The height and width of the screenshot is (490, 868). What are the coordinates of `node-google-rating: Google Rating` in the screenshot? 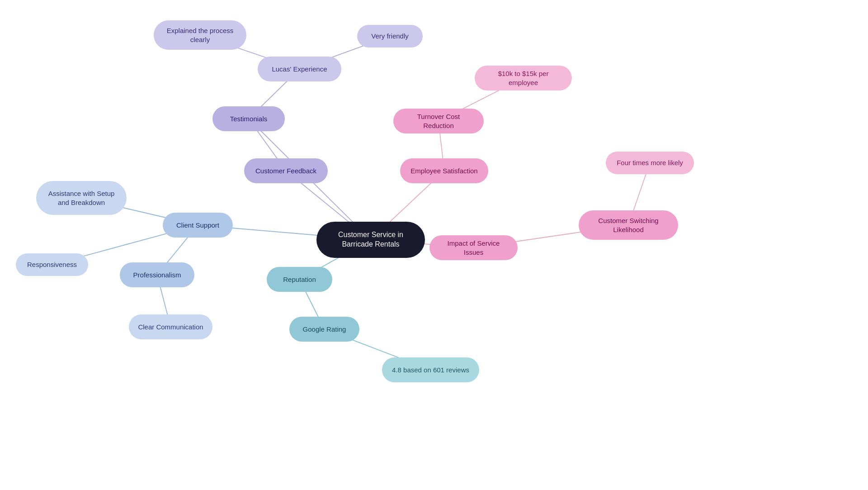 It's located at (325, 329).